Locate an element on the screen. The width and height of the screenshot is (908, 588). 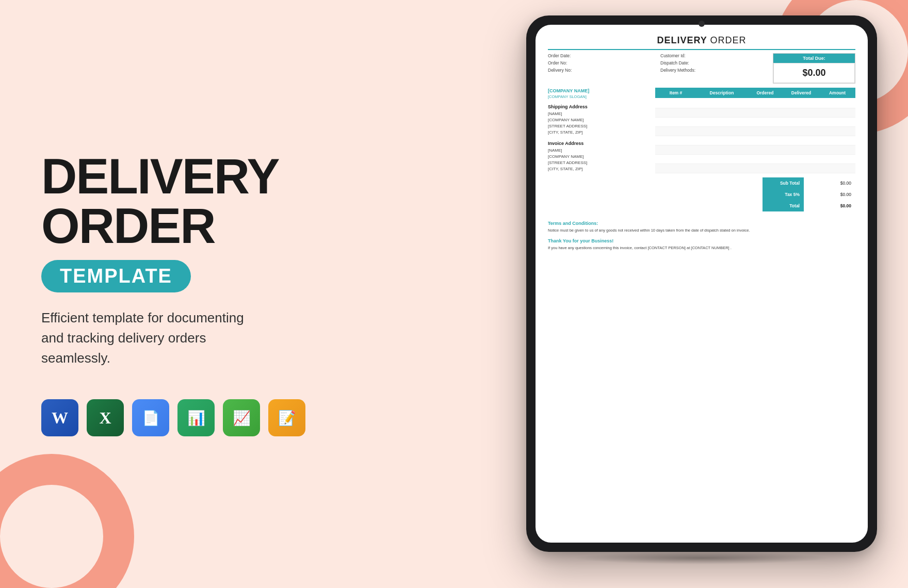
thank-you-text: If you have any questions concerning thi… is located at coordinates (702, 248).